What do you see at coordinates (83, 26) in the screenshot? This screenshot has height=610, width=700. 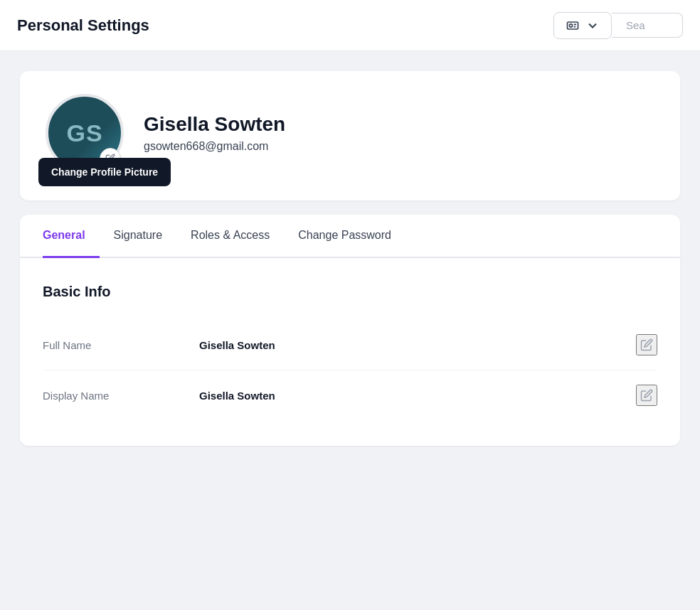 I see `page-title: Personal Settings` at bounding box center [83, 26].